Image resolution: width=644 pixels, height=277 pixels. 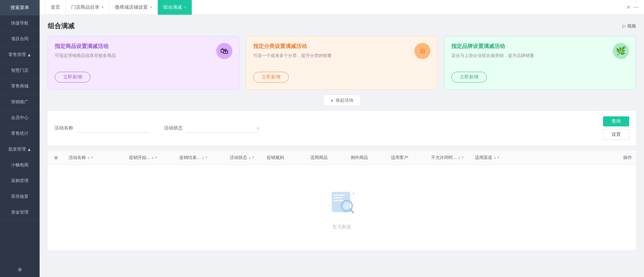 What do you see at coordinates (90, 158) in the screenshot?
I see `sort-name-icon: ▲▼` at bounding box center [90, 158].